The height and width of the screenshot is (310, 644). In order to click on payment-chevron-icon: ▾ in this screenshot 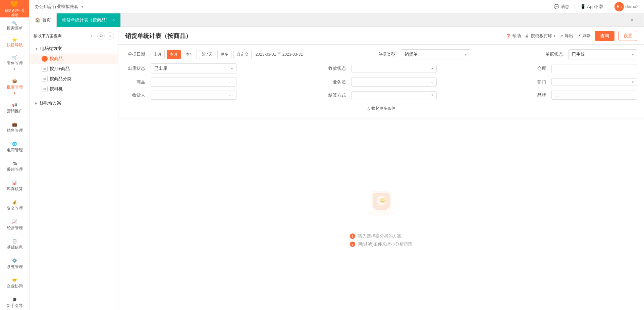, I will do `click(432, 95)`.